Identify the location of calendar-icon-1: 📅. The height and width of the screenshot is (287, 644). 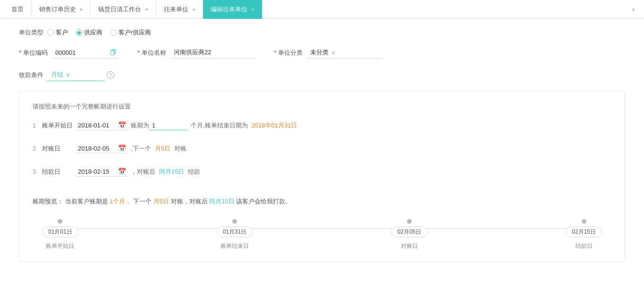
(122, 125).